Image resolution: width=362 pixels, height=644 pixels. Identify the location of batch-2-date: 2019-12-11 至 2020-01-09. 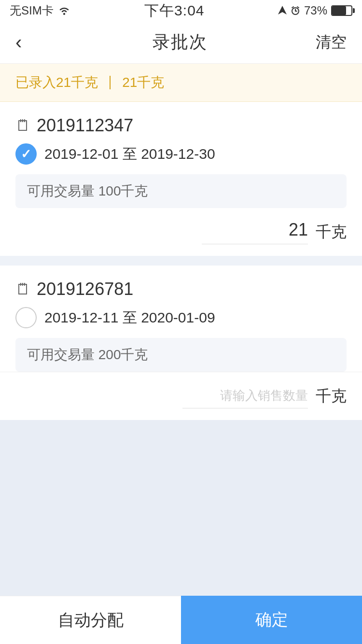
(130, 318).